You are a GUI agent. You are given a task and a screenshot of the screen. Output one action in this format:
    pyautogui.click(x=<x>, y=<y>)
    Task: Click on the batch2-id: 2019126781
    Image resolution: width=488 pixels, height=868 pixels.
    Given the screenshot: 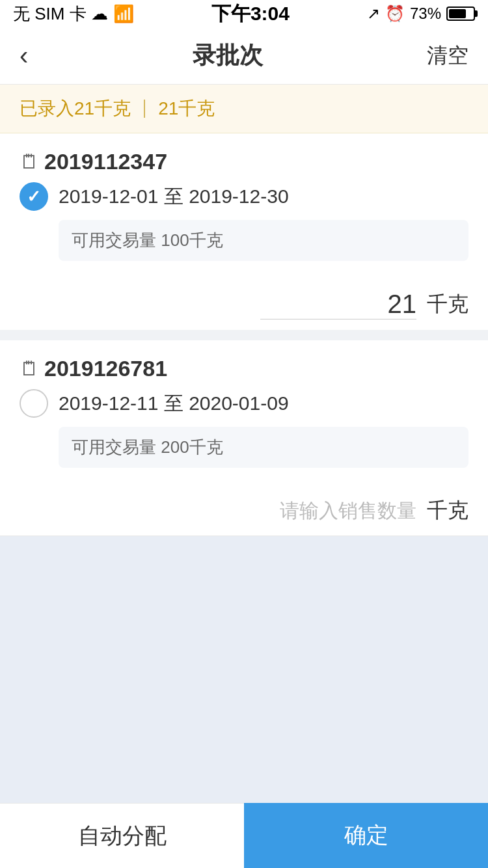 What is the action you would take?
    pyautogui.click(x=105, y=368)
    